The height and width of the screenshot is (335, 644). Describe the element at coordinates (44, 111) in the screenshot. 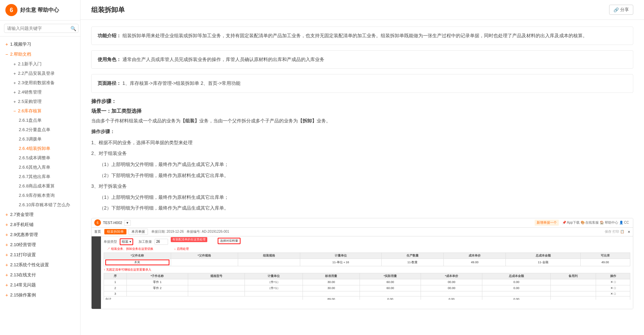

I see `sidebar-item-inventory: − 2.6库存核算` at that location.